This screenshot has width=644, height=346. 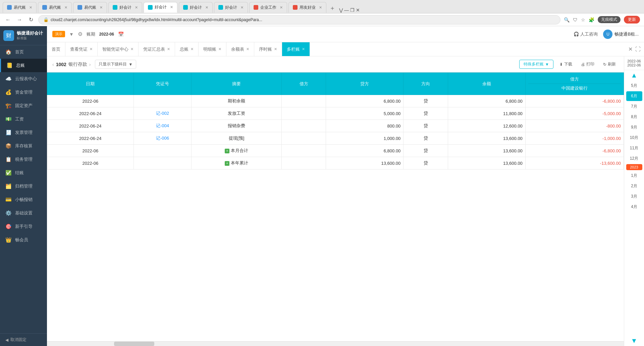 What do you see at coordinates (634, 138) in the screenshot?
I see `month-item-5: 10月` at bounding box center [634, 138].